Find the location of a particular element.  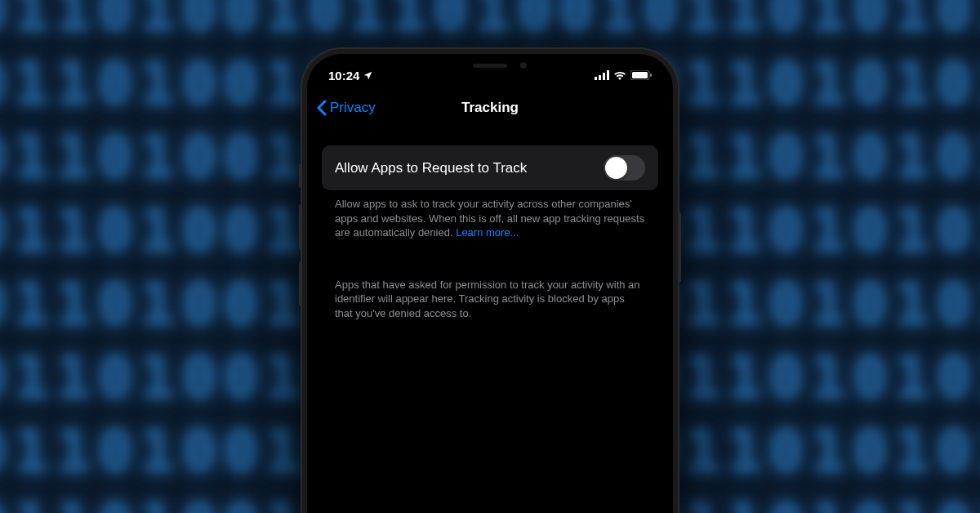

status-right is located at coordinates (623, 75).